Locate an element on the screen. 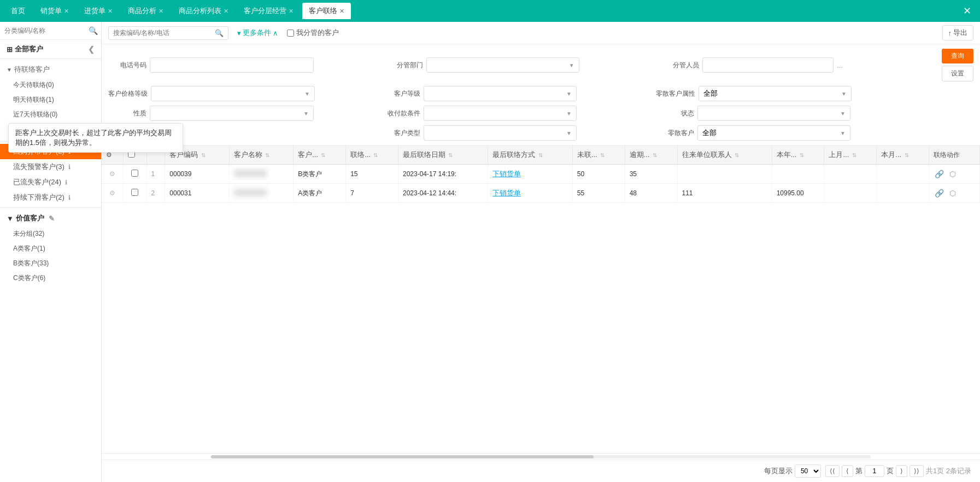 The width and height of the screenshot is (980, 482). close-tab-purchase-icon: ✕ is located at coordinates (110, 11).